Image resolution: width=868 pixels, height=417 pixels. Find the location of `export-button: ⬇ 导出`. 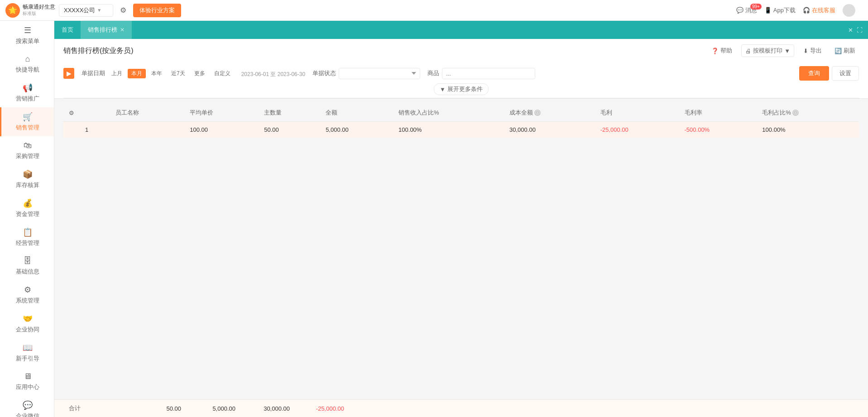

export-button: ⬇ 导出 is located at coordinates (812, 51).